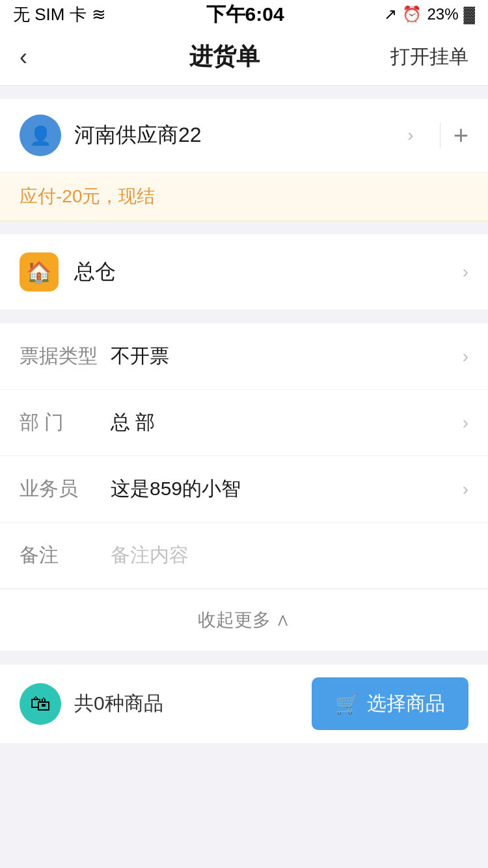 The image size is (488, 868). Describe the element at coordinates (39, 272) in the screenshot. I see `warehouse-icon: 🏠` at that location.